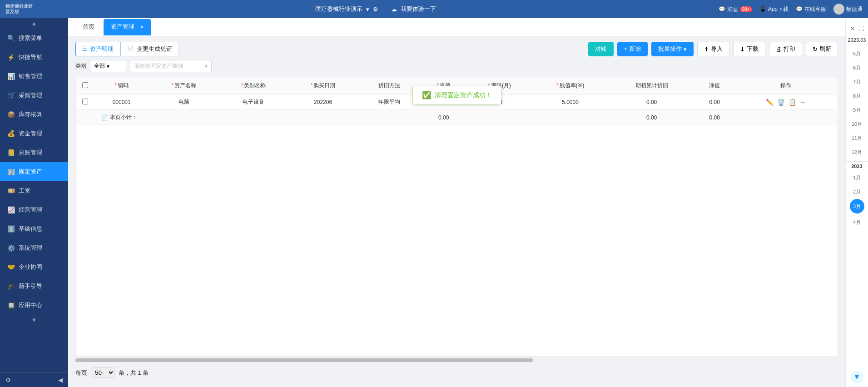  Describe the element at coordinates (651, 86) in the screenshot. I see `col-initial-dep: 期初累计折旧` at that location.